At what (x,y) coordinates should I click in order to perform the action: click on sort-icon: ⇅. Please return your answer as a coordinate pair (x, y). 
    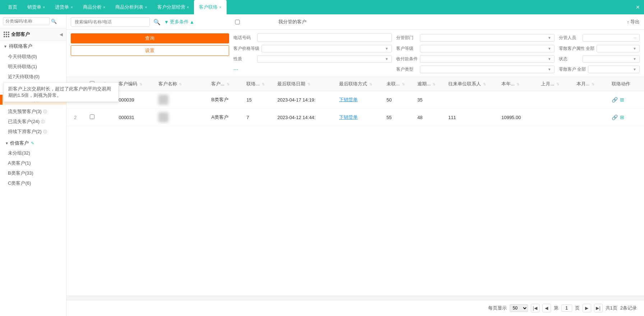
    Looking at the image, I should click on (141, 84).